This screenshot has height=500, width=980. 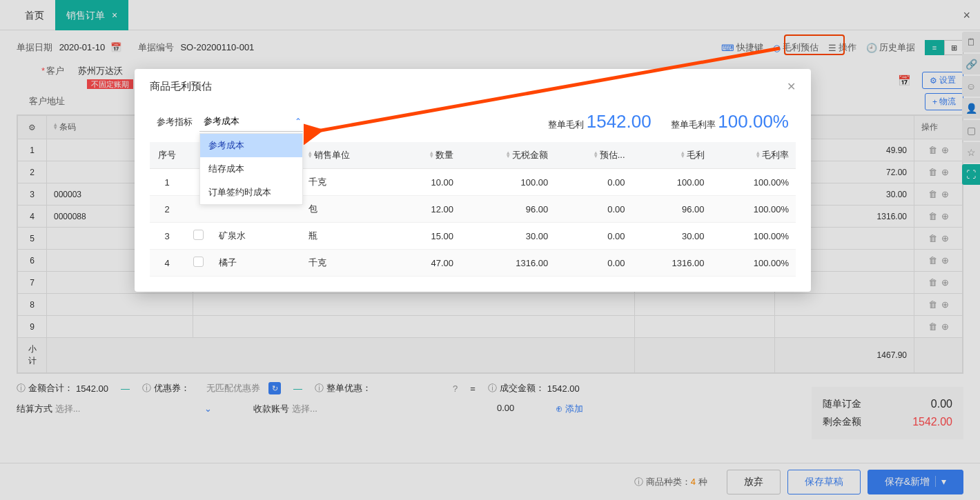 I want to click on col-est: ▴▾预估..., so click(x=594, y=156).